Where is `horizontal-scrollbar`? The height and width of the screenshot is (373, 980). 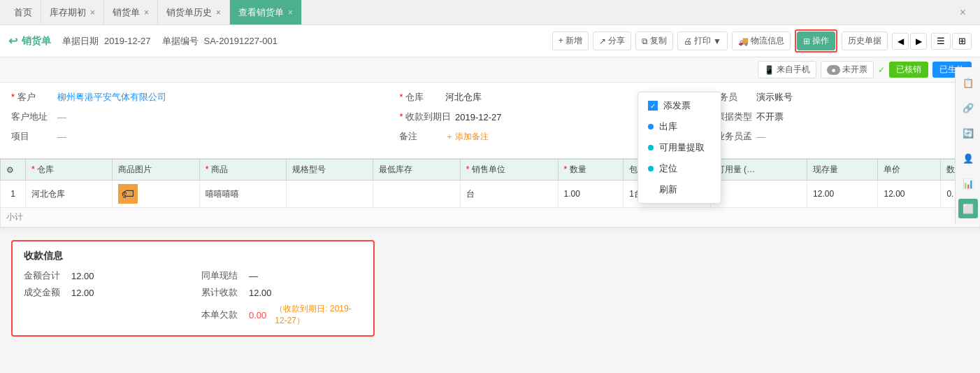 horizontal-scrollbar is located at coordinates (490, 230).